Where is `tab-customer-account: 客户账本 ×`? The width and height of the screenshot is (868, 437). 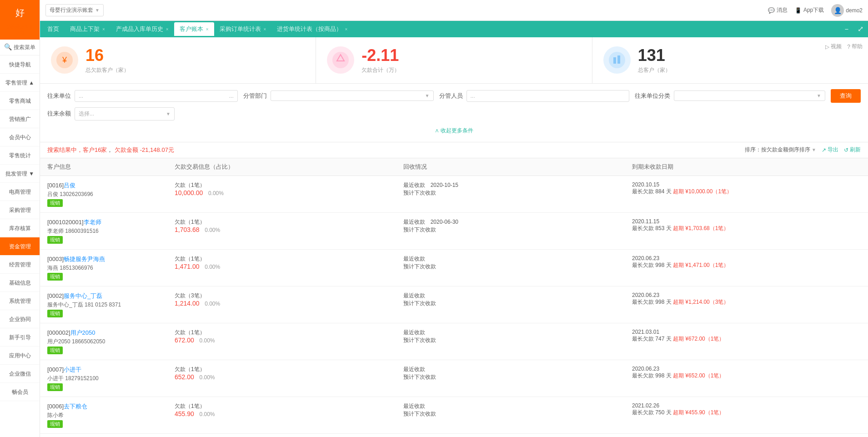
tab-customer-account: 客户账本 × is located at coordinates (194, 29).